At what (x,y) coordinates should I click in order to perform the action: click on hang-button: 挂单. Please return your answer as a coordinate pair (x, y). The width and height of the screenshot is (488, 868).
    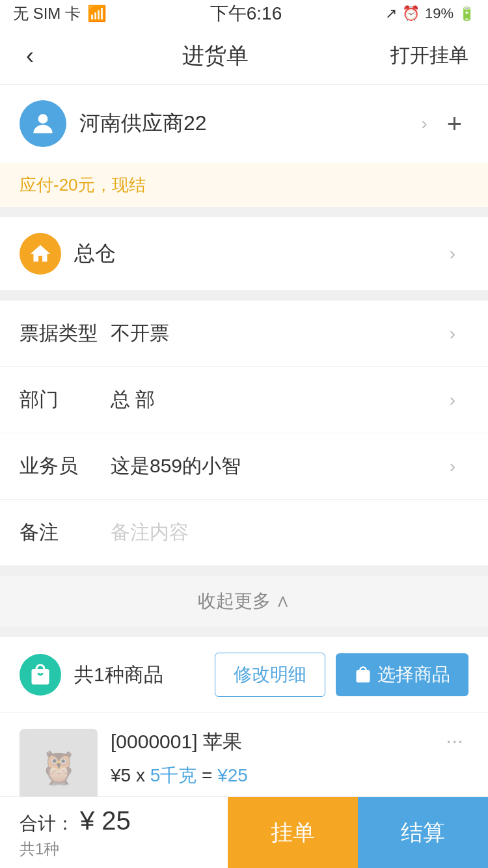
    Looking at the image, I should click on (293, 833).